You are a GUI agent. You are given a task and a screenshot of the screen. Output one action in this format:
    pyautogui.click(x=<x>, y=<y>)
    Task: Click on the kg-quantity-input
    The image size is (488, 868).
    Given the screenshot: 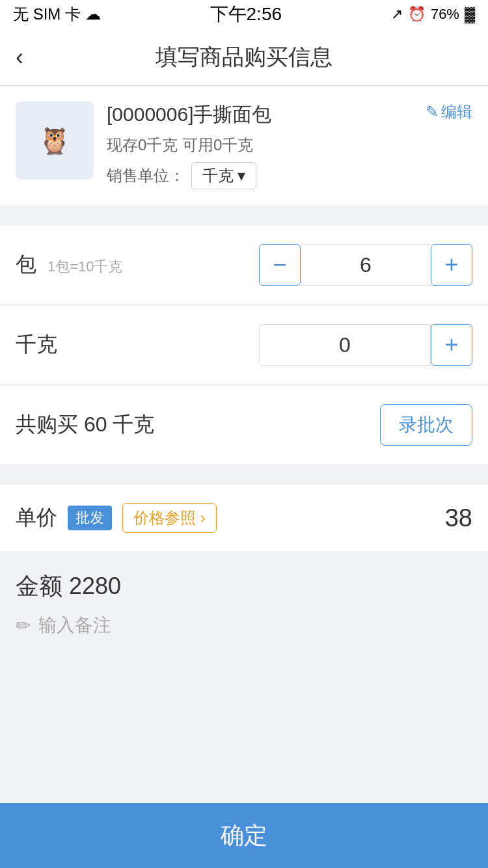 What is the action you would take?
    pyautogui.click(x=345, y=345)
    